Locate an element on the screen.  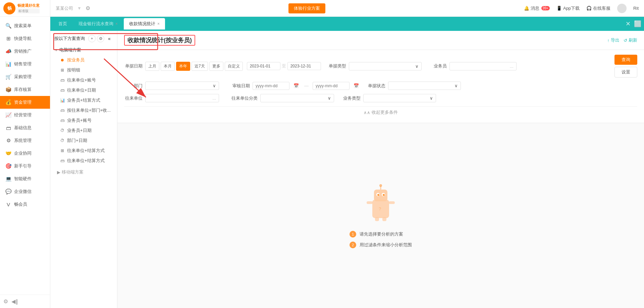
dept-label: 部门 is located at coordinates (133, 86).